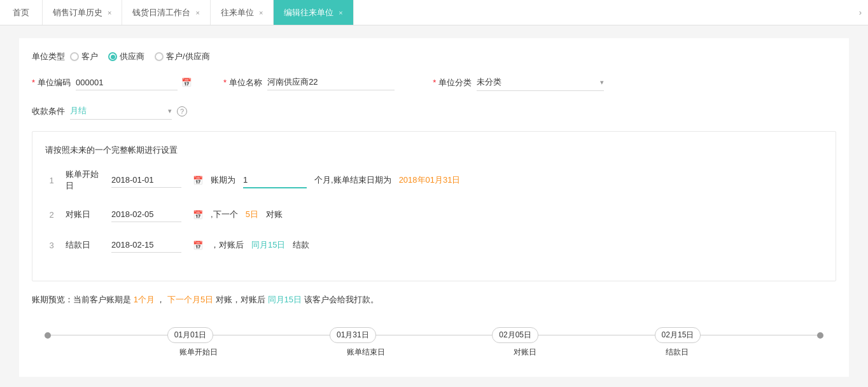  I want to click on payment-help-icon: ?, so click(182, 111).